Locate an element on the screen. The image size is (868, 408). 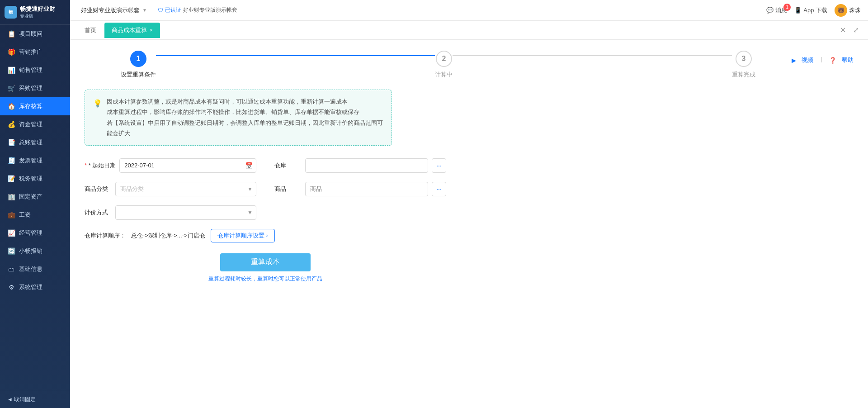
sidebar: 畅 畅捷通好业财 专业版 📋 项目顾问 🎁 营销推广 📊 销售管理 🛒 采购管理… is located at coordinates (35, 204).